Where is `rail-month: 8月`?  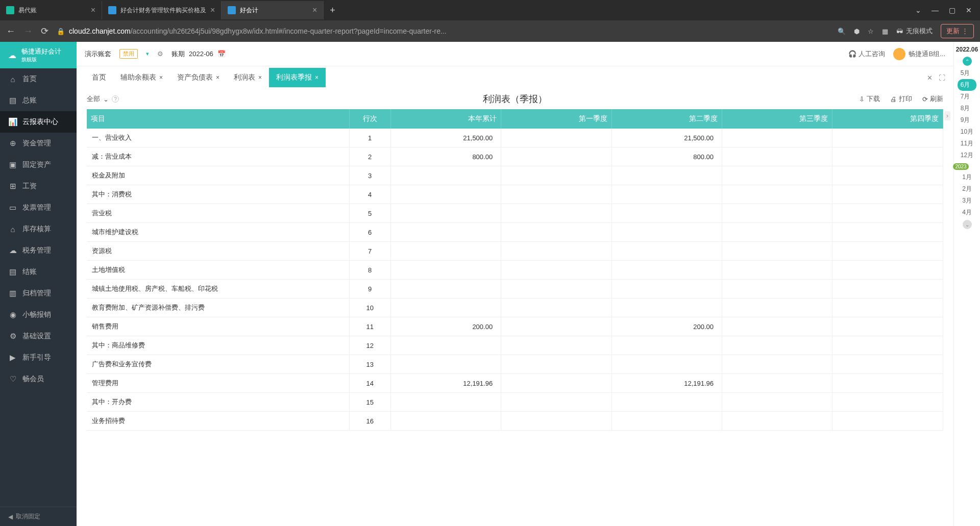
rail-month: 8月 is located at coordinates (967, 108).